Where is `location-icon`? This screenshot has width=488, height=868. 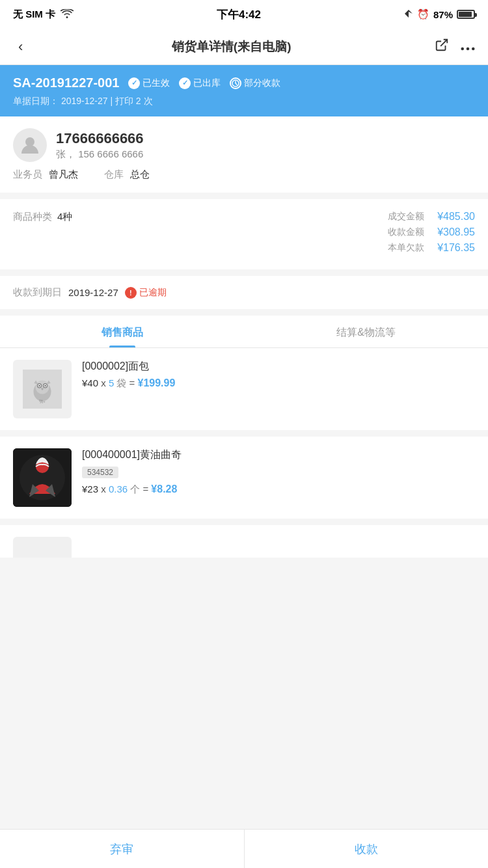 location-icon is located at coordinates (409, 14).